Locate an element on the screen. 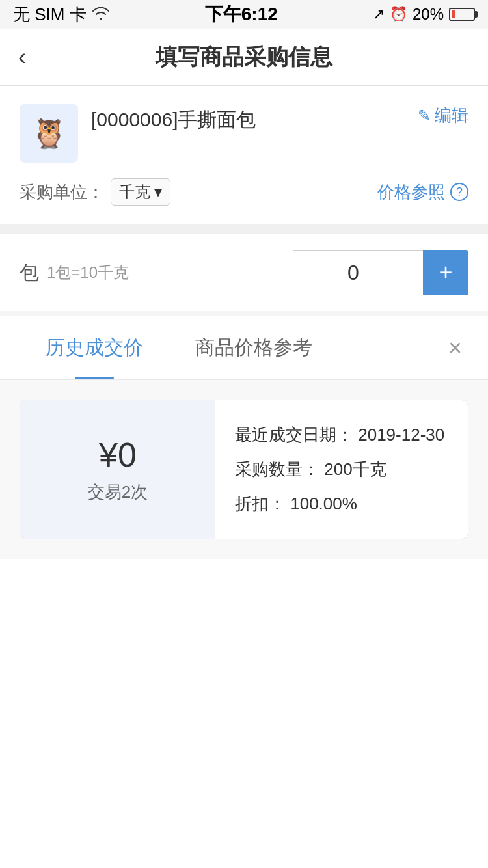 This screenshot has height=868, width=488. status-bar: 无 SIM 卡 下午6:12 ↗ ⏰ 20% is located at coordinates (244, 14).